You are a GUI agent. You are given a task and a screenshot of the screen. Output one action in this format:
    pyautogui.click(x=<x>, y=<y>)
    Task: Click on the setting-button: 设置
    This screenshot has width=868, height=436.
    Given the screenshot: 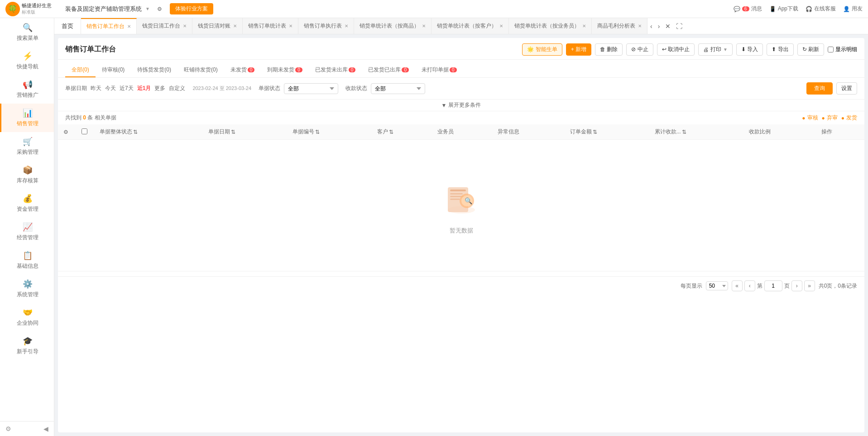 What is the action you would take?
    pyautogui.click(x=847, y=89)
    